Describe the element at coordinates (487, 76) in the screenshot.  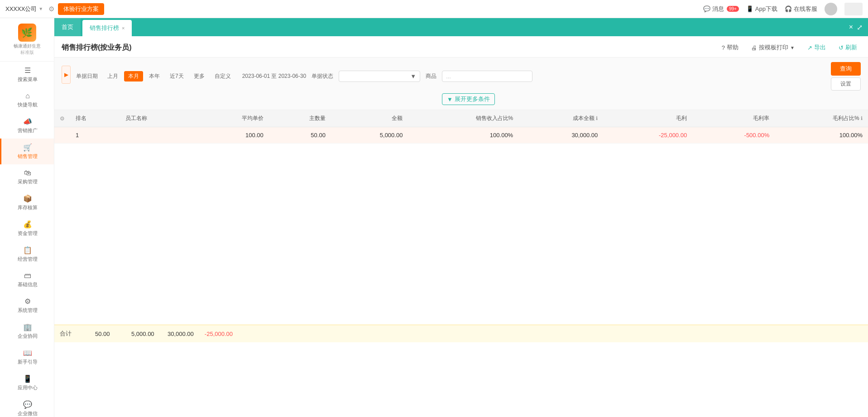
I see `goods-input: ...` at that location.